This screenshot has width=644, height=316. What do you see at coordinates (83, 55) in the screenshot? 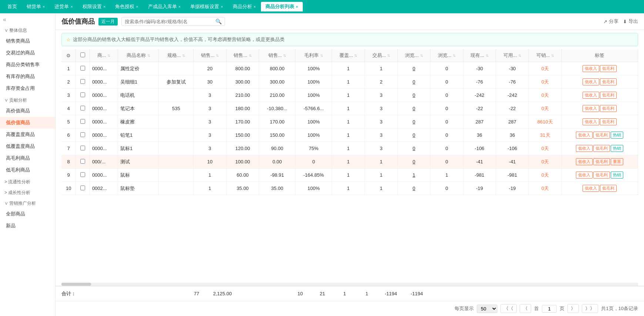
I see `col-checkbox` at bounding box center [83, 55].